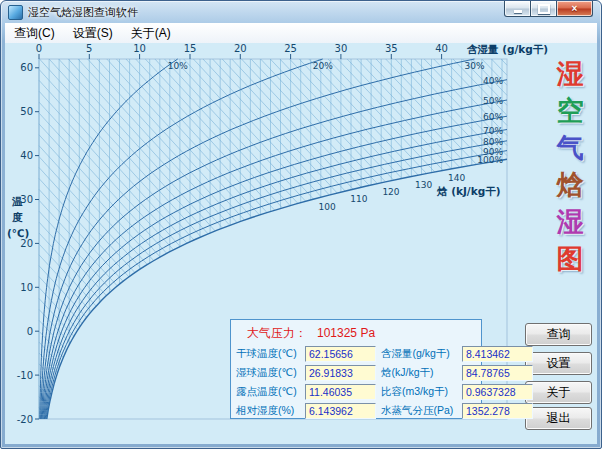 This screenshot has height=449, width=602. I want to click on minimize-button, so click(518, 9).